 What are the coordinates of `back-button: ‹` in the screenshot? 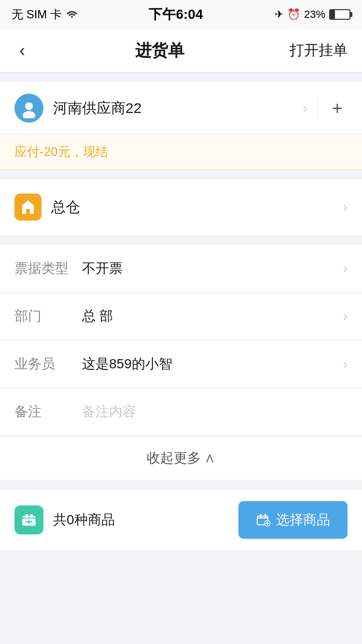 It's located at (22, 51).